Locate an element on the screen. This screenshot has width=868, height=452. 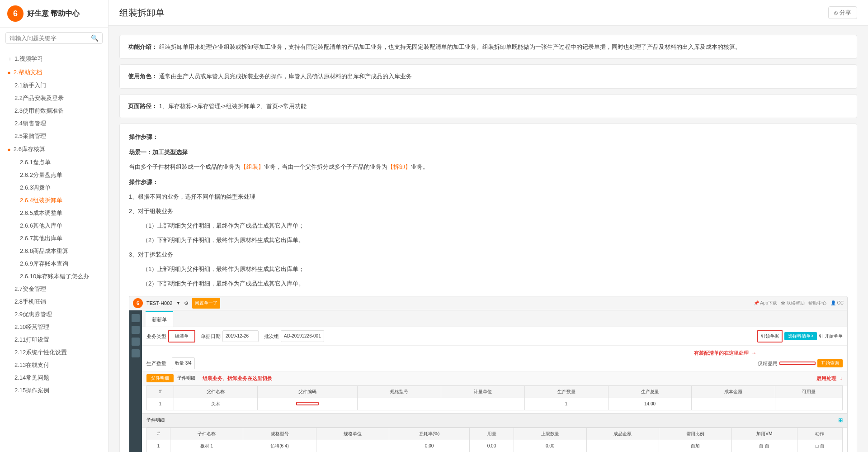
sidebar-item-splitstocktake: 2.6.2分量盘点单 is located at coordinates (54, 175).